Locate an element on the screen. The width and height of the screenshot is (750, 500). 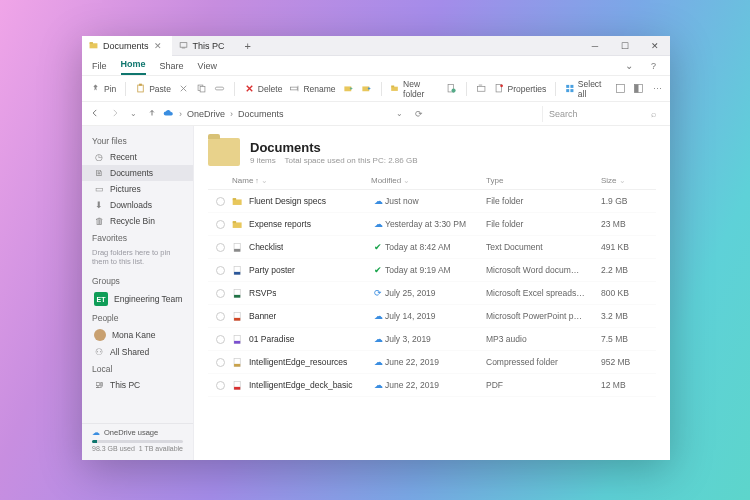
col-name: Name↑ ⌄ is located at coordinates (302, 180).